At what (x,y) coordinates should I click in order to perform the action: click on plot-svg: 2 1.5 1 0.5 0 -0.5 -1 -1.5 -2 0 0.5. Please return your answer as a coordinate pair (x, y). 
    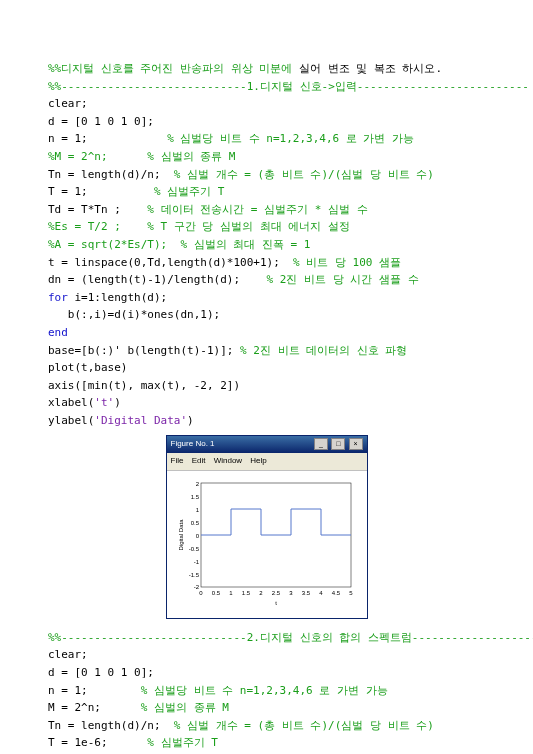
    Looking at the image, I should click on (266, 542).